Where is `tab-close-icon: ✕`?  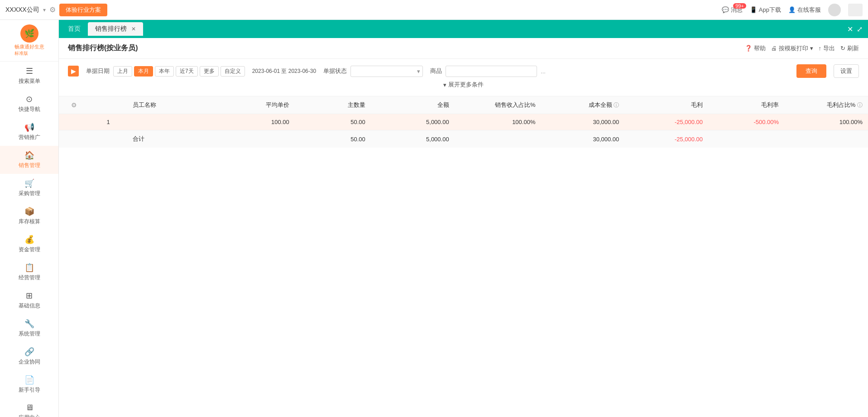 tab-close-icon: ✕ is located at coordinates (134, 29).